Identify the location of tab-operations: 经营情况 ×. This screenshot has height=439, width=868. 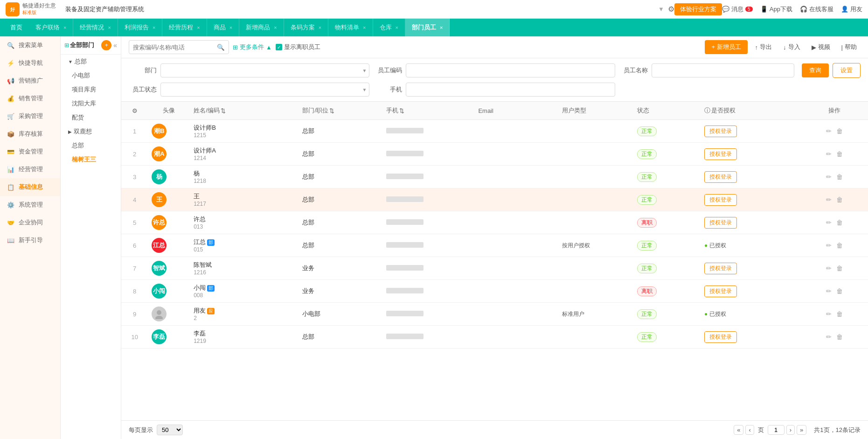
(95, 28).